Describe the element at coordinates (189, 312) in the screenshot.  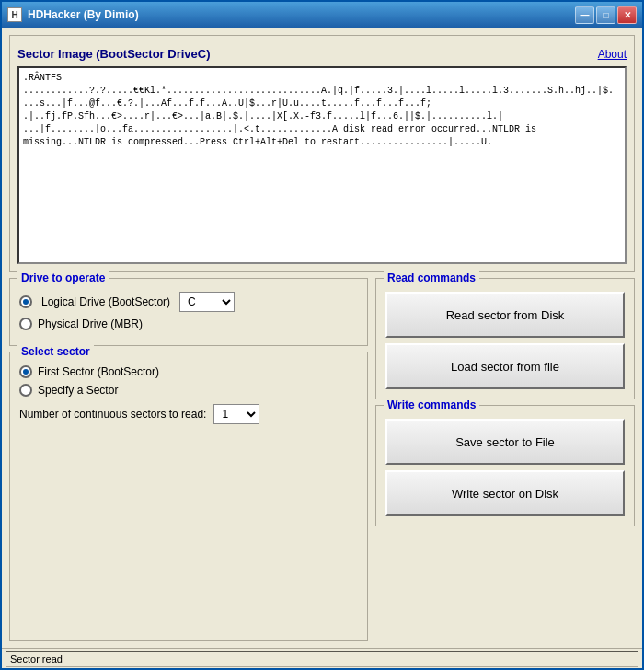
I see `drive-panel: Drive to operate Logical Drive (BootSect…` at that location.